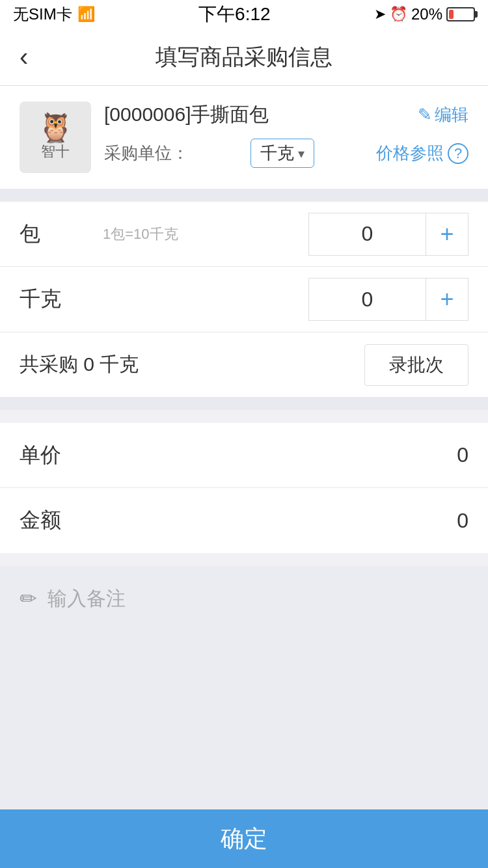 This screenshot has height=868, width=488. I want to click on kg-input-wrapper: +, so click(388, 299).